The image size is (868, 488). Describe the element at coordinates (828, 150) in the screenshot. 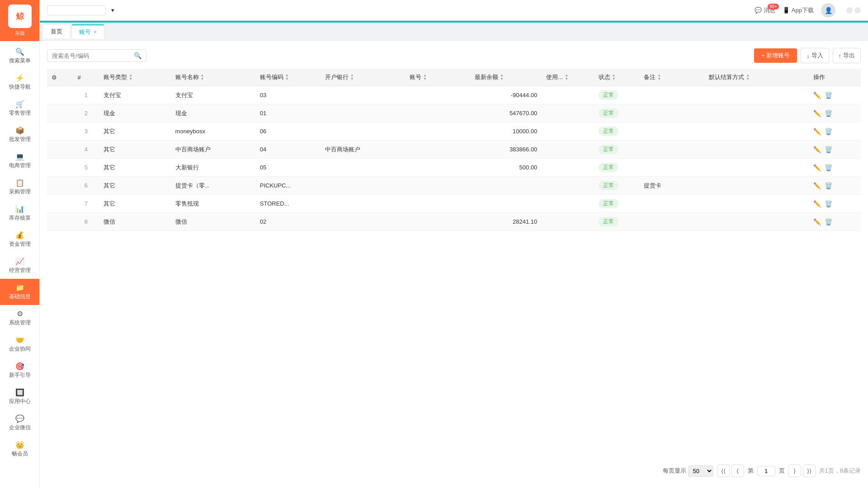

I see `delete-button-3: 🗑️` at that location.